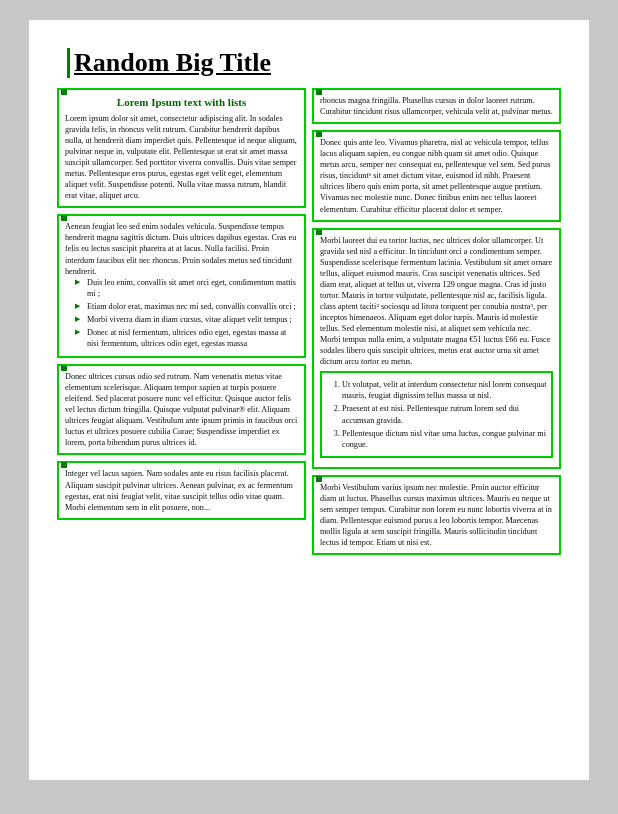  What do you see at coordinates (436, 515) in the screenshot?
I see `right-box-4-text: Morbi Vestibulum varius ipsum nec molest…` at bounding box center [436, 515].